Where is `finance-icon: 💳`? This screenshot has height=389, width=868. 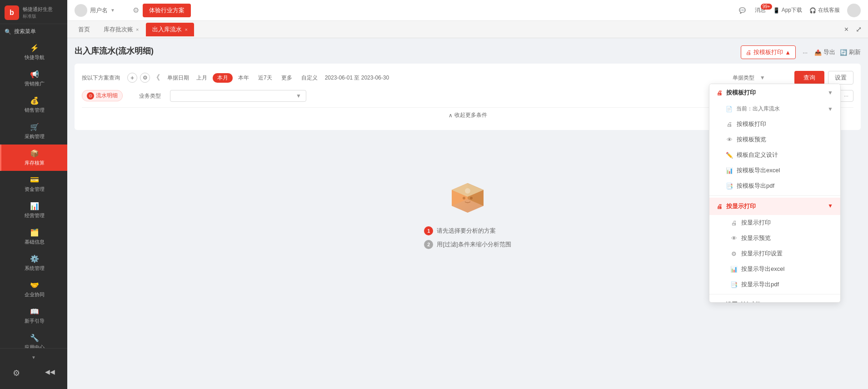 finance-icon: 💳 is located at coordinates (35, 180).